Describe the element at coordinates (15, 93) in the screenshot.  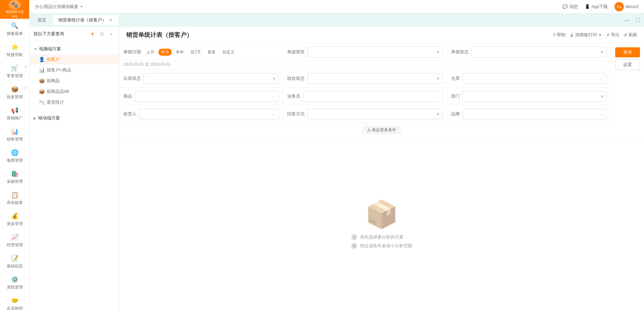
I see `sidebar-item-wholesale: 📦 批发管理 ▲` at that location.